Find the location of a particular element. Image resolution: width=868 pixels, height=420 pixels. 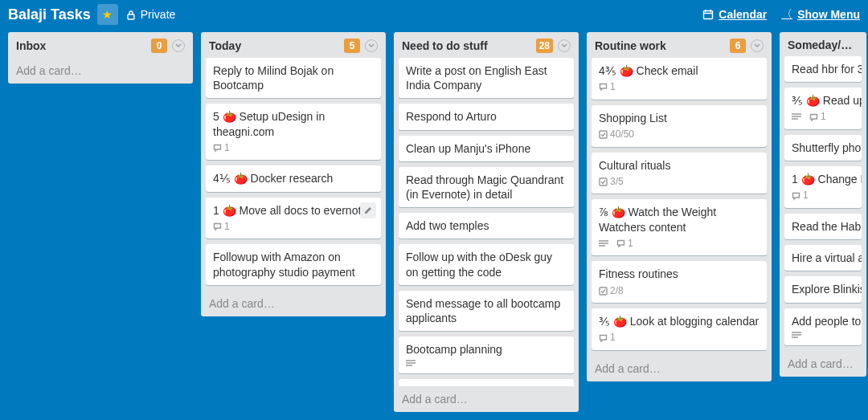

calendar-icon is located at coordinates (708, 14).